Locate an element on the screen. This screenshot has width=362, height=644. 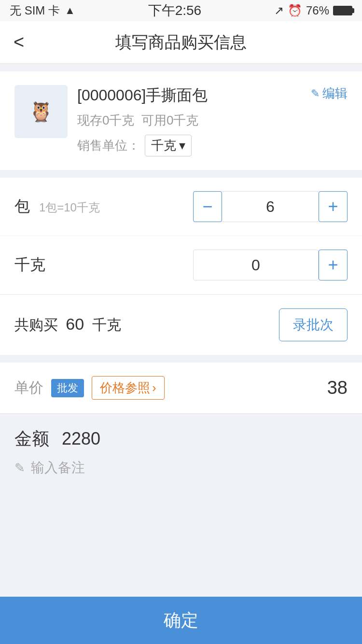
price-value: 38 is located at coordinates (337, 388).